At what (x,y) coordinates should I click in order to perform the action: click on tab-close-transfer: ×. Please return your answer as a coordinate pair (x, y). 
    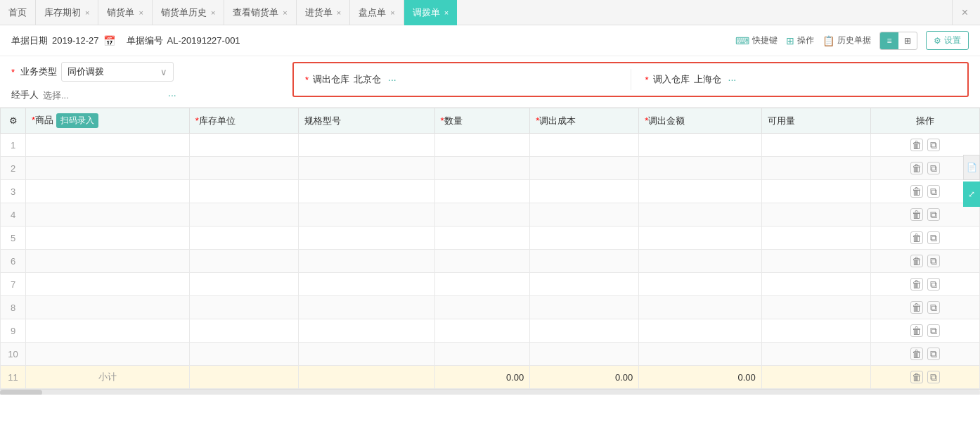
    Looking at the image, I should click on (446, 13).